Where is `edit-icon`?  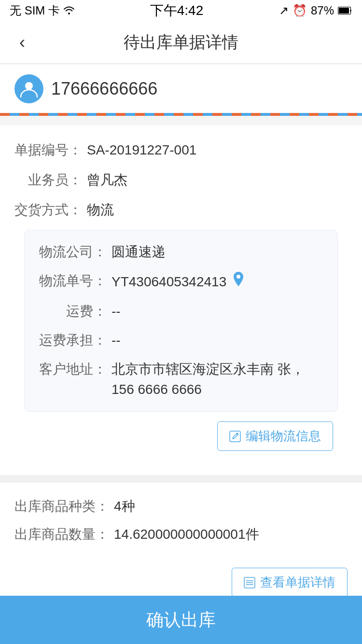
edit-icon is located at coordinates (235, 436).